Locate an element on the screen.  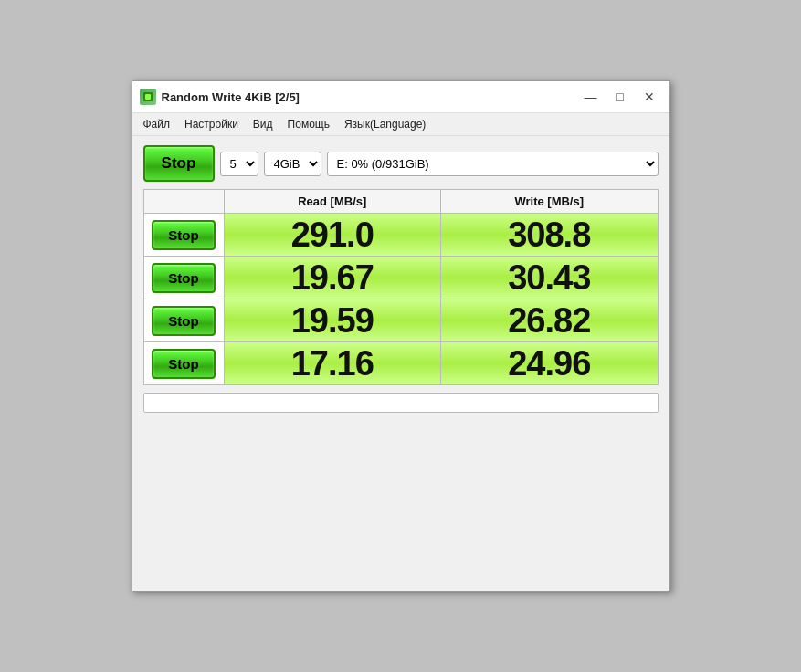
write-value-1: 30.43 is located at coordinates (549, 278).